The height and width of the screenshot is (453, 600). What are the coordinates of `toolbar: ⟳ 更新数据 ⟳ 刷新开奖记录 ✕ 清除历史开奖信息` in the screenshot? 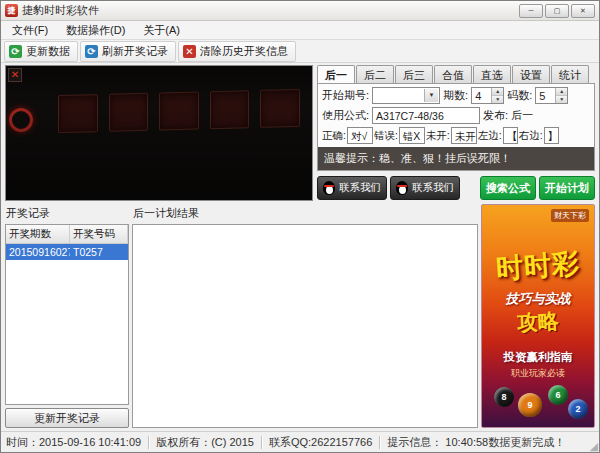 It's located at (300, 52).